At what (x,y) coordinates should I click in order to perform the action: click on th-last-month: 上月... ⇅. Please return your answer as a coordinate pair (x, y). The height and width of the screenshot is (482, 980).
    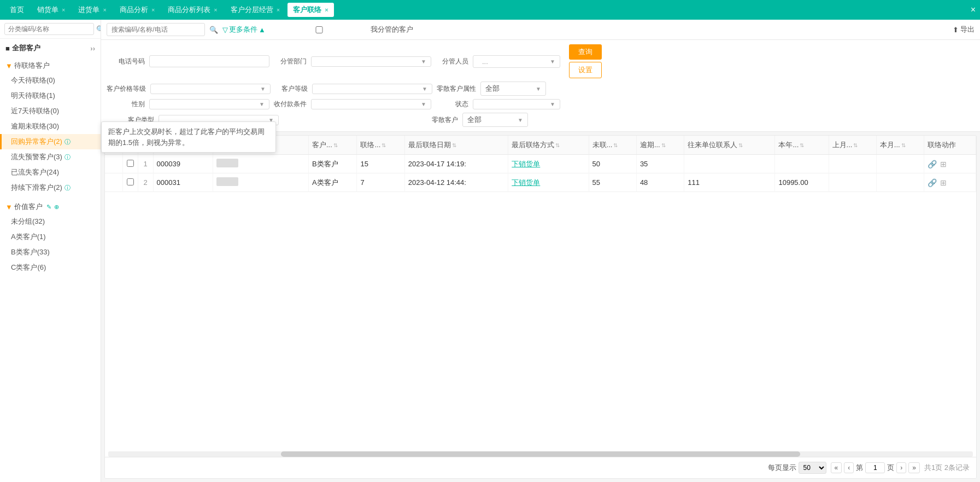
    Looking at the image, I should click on (853, 146).